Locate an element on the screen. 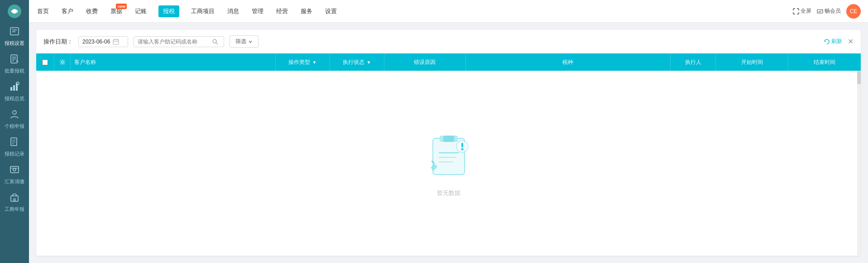  batch-tax-icon is located at coordinates (14, 60).